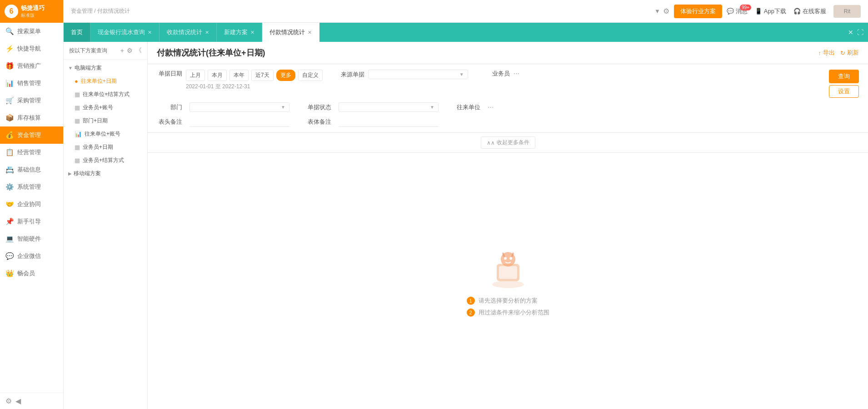  Describe the element at coordinates (26, 273) in the screenshot. I see `nav-label-vip: 畅会员` at that location.